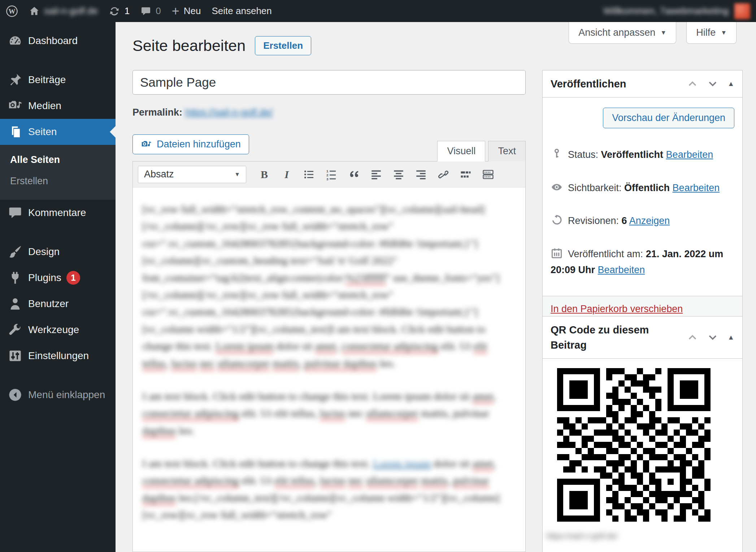 The image size is (756, 552). What do you see at coordinates (15, 213) in the screenshot?
I see `comments-icon` at bounding box center [15, 213].